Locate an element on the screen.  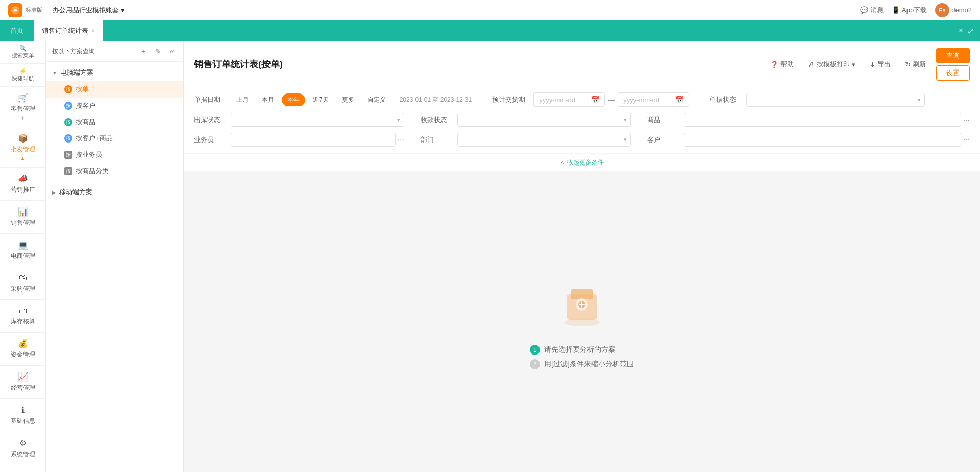
sidebar-search: 🔍 搜索菜单 is located at coordinates (22, 52).